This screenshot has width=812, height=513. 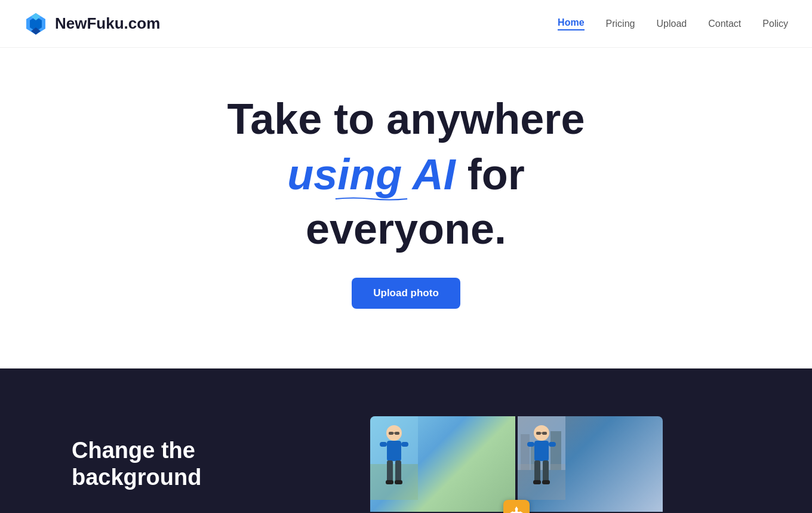 I want to click on hero-title-line2: using AI for, so click(x=406, y=174).